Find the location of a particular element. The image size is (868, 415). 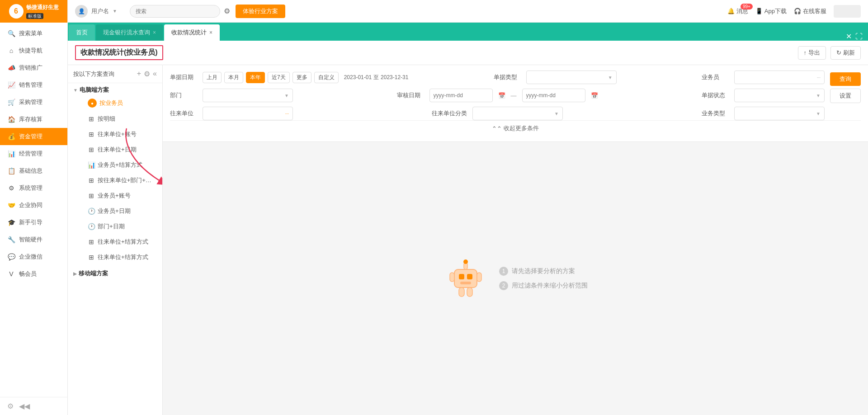

sidebar-item-member: V 畅会员 is located at coordinates (33, 274).